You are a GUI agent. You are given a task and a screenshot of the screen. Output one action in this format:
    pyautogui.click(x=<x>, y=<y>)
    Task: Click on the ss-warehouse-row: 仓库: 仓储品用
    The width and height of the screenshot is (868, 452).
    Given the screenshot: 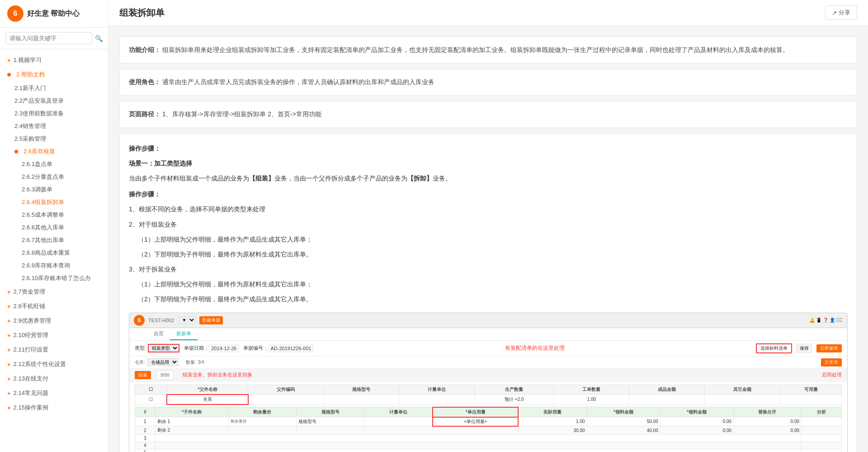 What is the action you would take?
    pyautogui.click(x=156, y=362)
    